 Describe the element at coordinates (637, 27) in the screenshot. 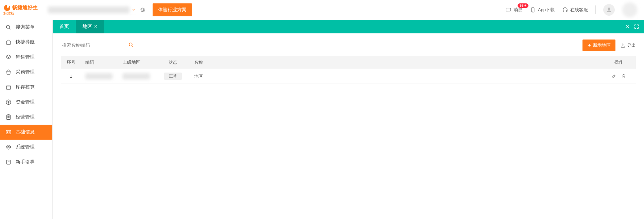

I see `fullscreen-icon` at that location.